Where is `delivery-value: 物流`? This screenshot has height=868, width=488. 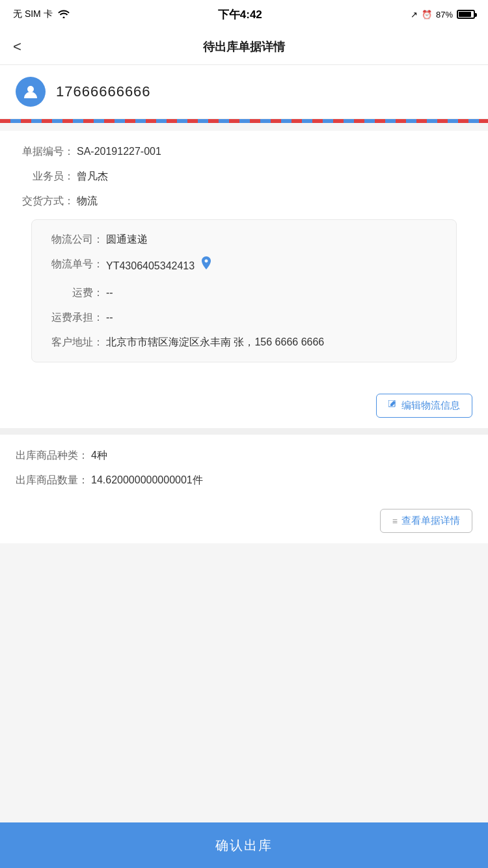
delivery-value: 物流 is located at coordinates (275, 201).